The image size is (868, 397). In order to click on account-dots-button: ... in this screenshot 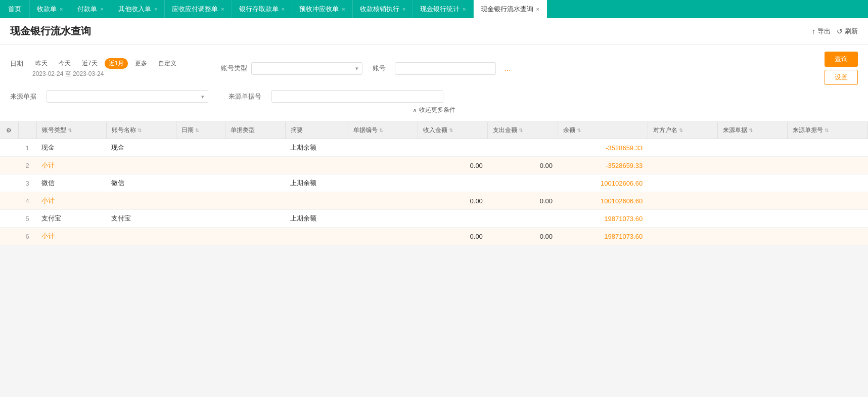, I will do `click(508, 68)`.